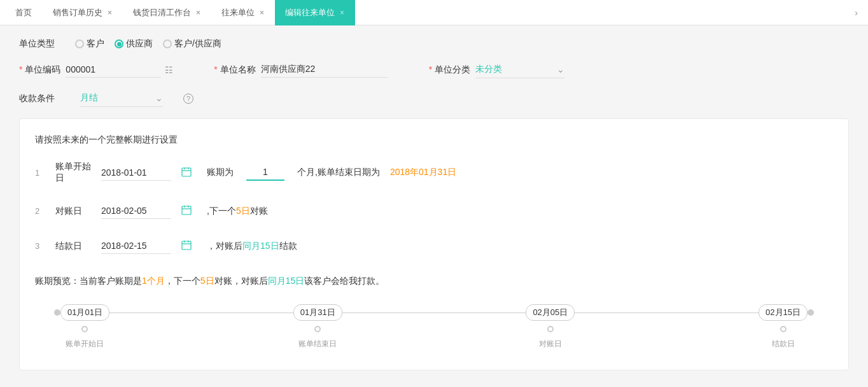 The height and width of the screenshot is (387, 868). Describe the element at coordinates (136, 211) in the screenshot. I see `reconcile-date-input` at that location.